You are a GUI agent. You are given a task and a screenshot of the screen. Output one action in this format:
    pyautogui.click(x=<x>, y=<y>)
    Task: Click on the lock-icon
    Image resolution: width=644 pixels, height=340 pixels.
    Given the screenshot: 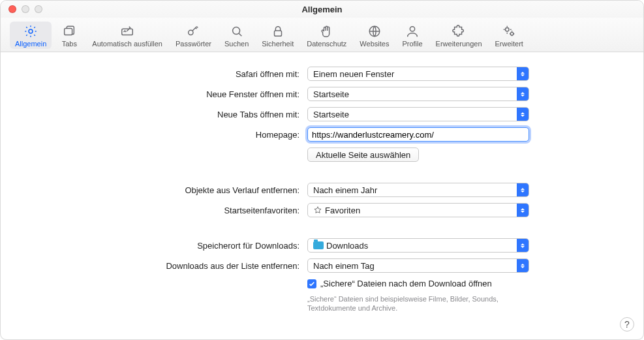 What is the action you would take?
    pyautogui.click(x=278, y=31)
    